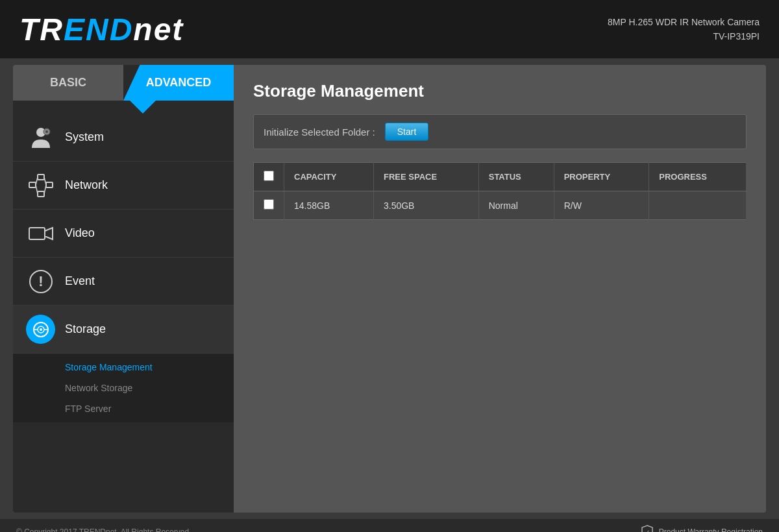 This screenshot has width=779, height=532. I want to click on submenu-storage-management: Storage Management, so click(146, 367).